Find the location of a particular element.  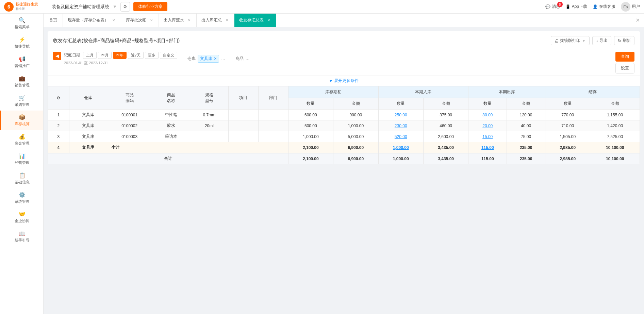

row1-warehouse: 文具库 is located at coordinates (88, 115).